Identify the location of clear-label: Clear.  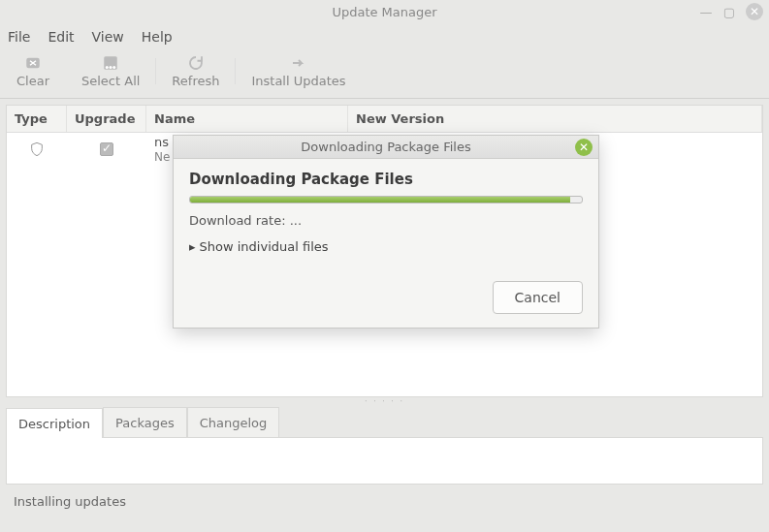
(33, 81).